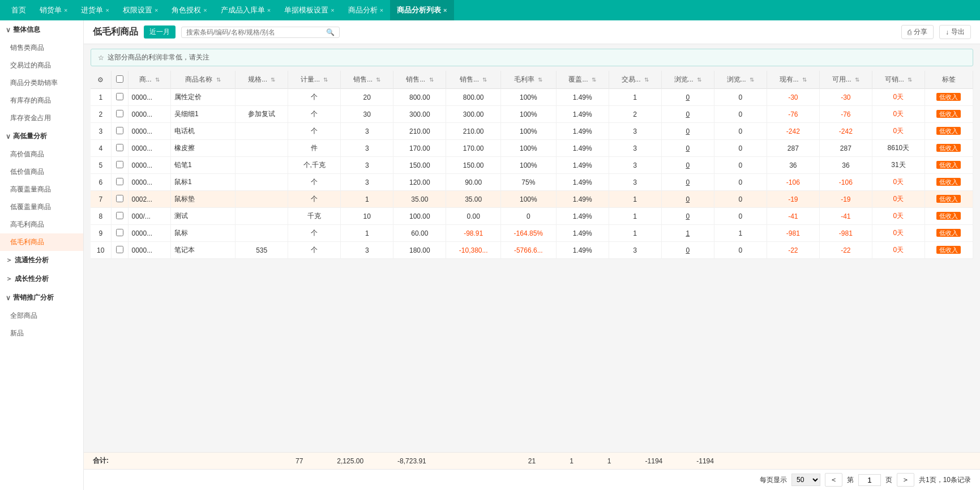 The height and width of the screenshot is (490, 980). Describe the element at coordinates (949, 182) in the screenshot. I see `row-tag: 低收入` at that location.